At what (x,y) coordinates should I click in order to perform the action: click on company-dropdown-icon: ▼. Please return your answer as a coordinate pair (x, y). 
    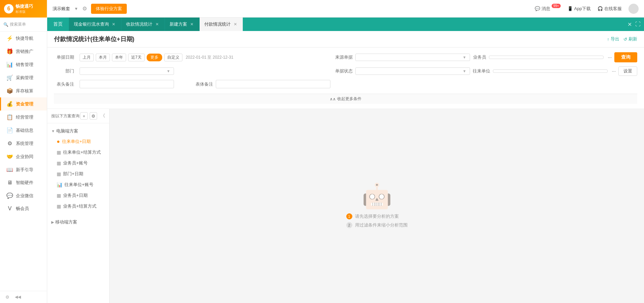
    Looking at the image, I should click on (76, 9).